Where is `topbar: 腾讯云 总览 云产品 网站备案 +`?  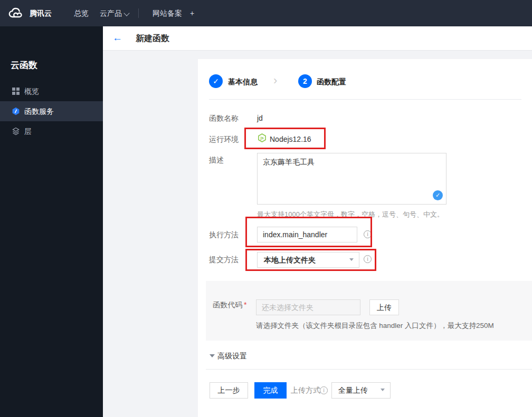
topbar: 腾讯云 总览 云产品 网站备案 + is located at coordinates (266, 13).